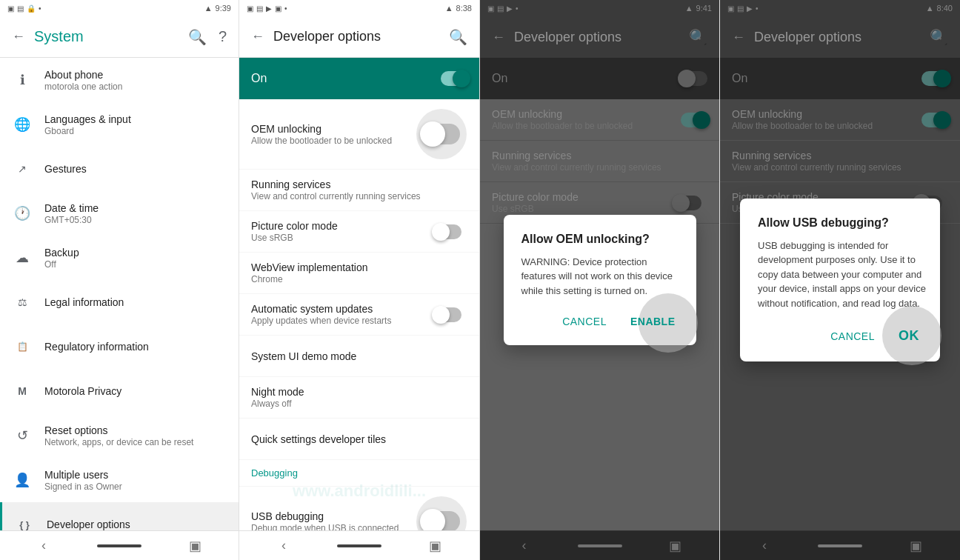  What do you see at coordinates (359, 404) in the screenshot?
I see `nightmode-sublabel: Always off` at bounding box center [359, 404].